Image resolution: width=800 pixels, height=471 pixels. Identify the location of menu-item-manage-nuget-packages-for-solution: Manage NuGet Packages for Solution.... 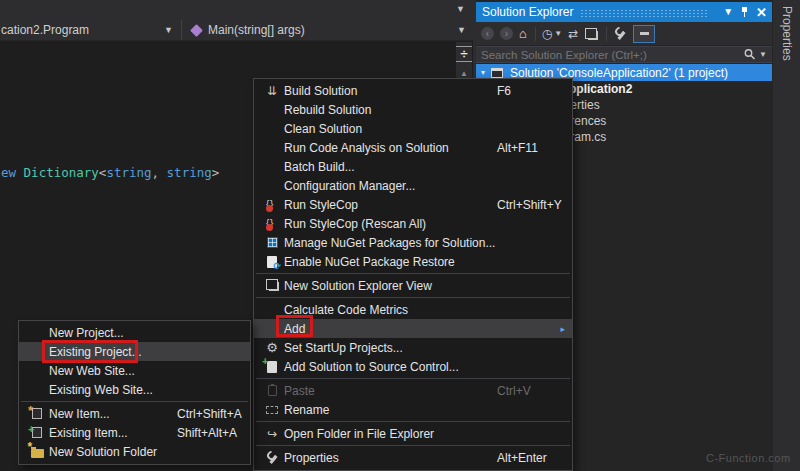
(413, 242).